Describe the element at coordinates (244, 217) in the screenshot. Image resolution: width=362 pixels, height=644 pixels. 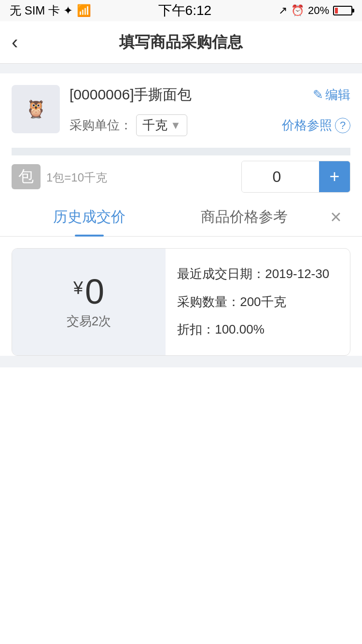
I see `tab-price-ref-label: 商品价格参考` at that location.